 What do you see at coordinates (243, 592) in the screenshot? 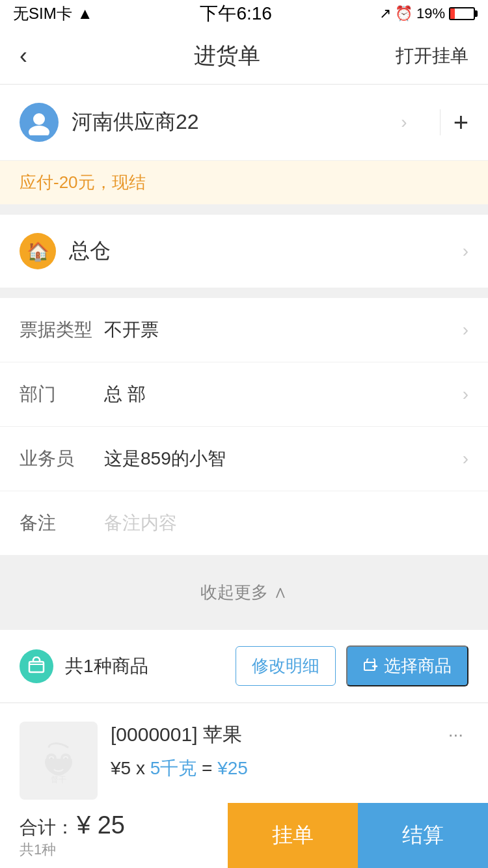
I see `collapse-text: 收起更多 ∧` at bounding box center [243, 592].